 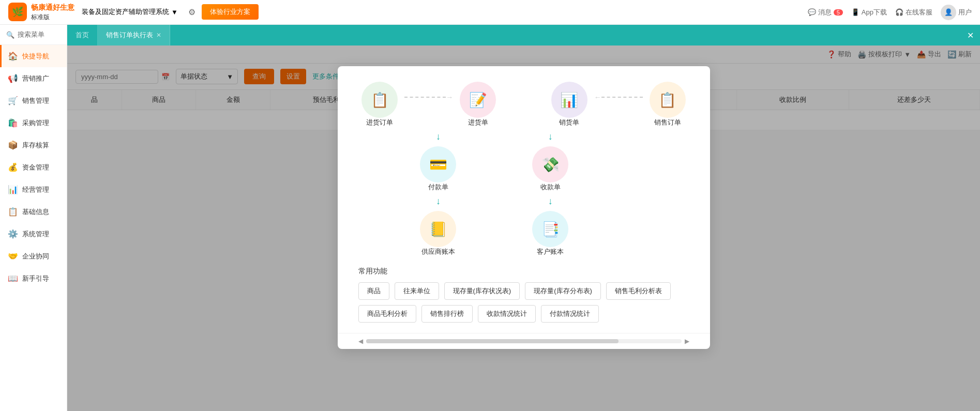 What do you see at coordinates (550, 229) in the screenshot?
I see `customer-ledger-circle: 📑` at bounding box center [550, 229].